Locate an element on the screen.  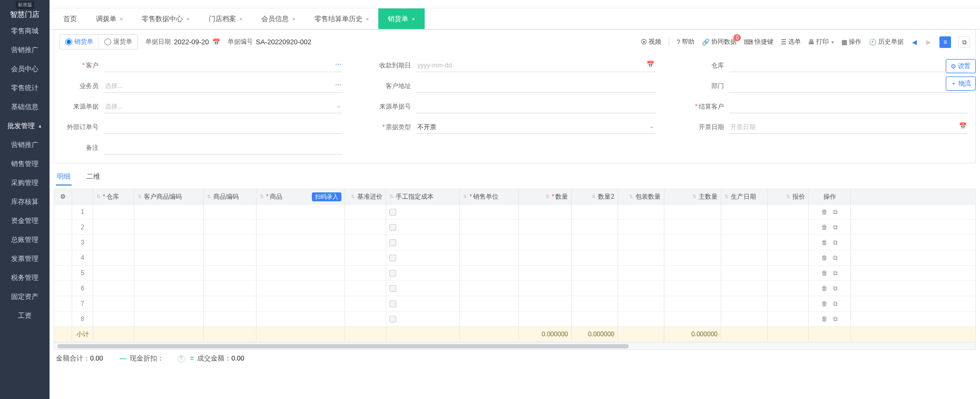
scrollbar-thumb is located at coordinates (343, 346).